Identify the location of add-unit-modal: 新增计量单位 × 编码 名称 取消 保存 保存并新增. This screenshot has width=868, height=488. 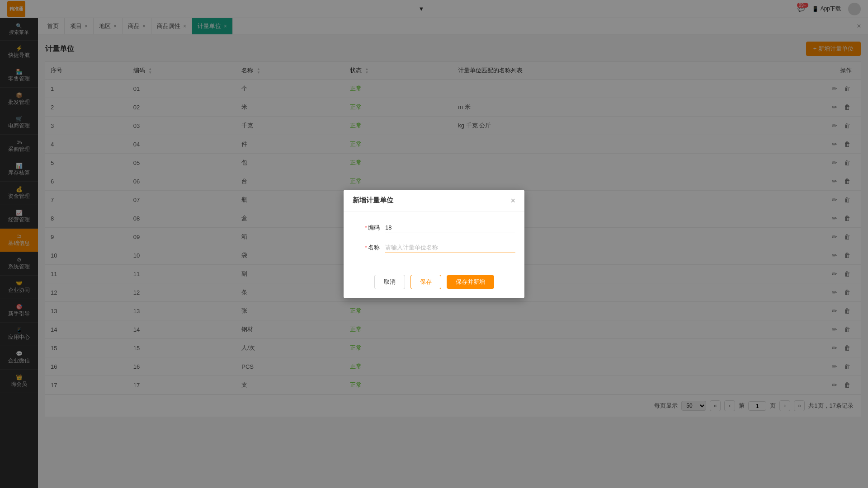
(434, 244).